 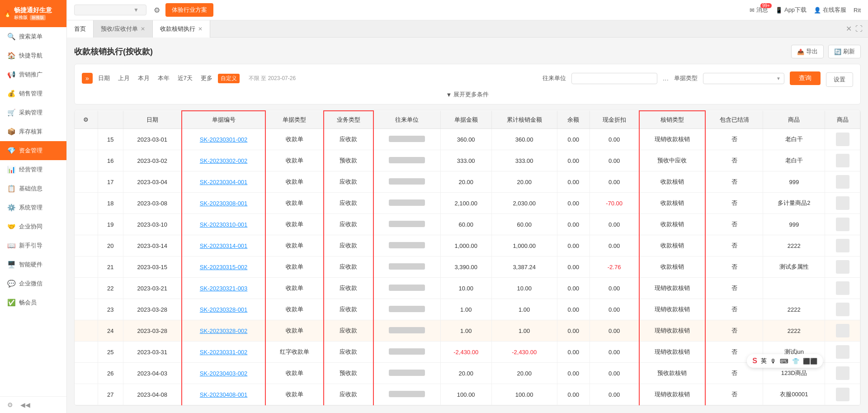 I want to click on cell-bill-no: SK-20230301-002, so click(x=223, y=139).